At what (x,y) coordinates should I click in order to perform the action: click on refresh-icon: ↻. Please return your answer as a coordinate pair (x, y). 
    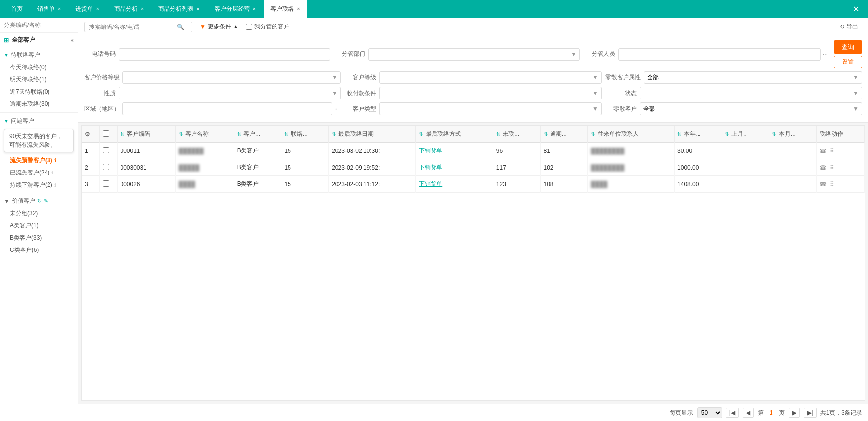
    Looking at the image, I should click on (39, 201).